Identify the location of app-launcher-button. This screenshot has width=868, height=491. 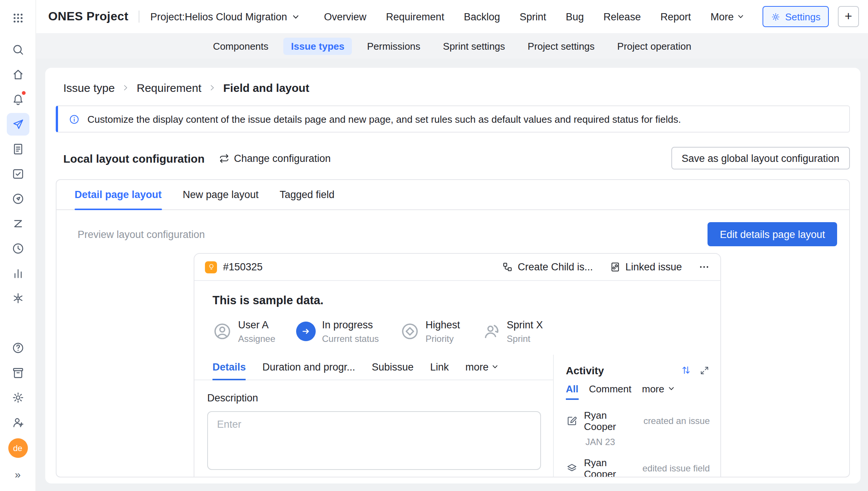
(18, 18).